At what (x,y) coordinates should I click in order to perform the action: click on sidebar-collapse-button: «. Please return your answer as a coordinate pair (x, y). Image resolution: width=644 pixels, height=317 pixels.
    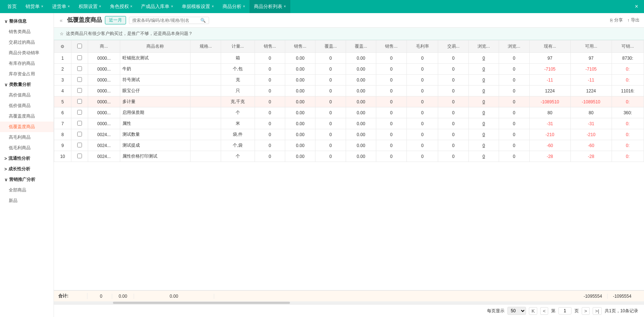
    Looking at the image, I should click on (61, 20).